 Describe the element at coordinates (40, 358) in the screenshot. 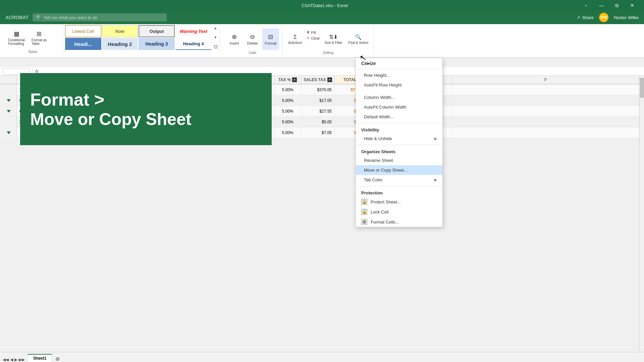

I see `sheet-tab-sheet1: Sheet1` at that location.